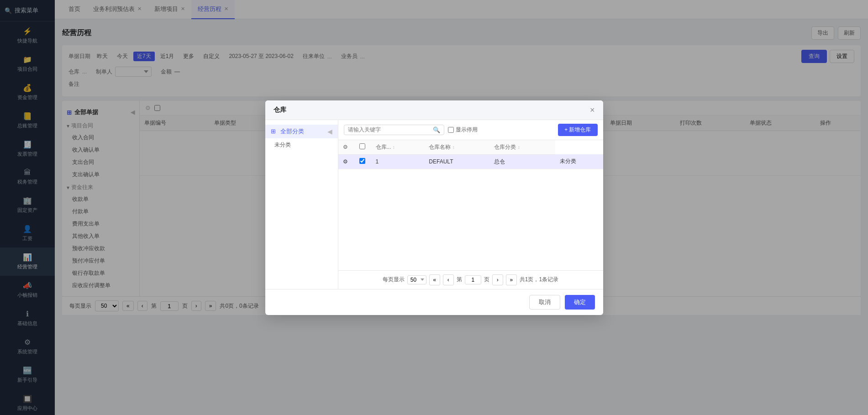  Describe the element at coordinates (459, 279) in the screenshot. I see `modal-page-label: 第` at that location.